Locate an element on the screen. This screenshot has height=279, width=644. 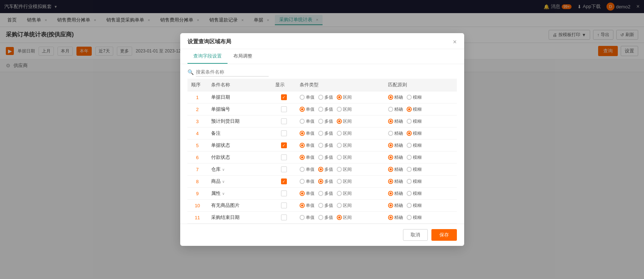
modal-title: 设置查询区域布局 is located at coordinates (209, 42).